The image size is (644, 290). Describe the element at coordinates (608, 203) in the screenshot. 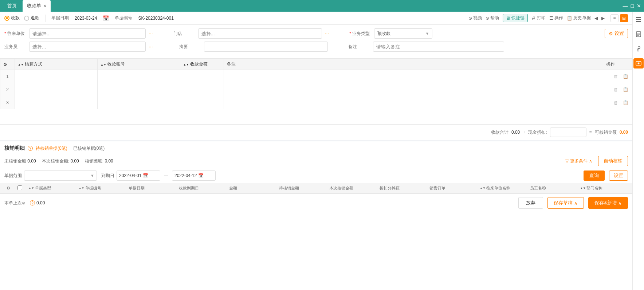

I see `save-new-button: 保存&新增 ∧` at that location.